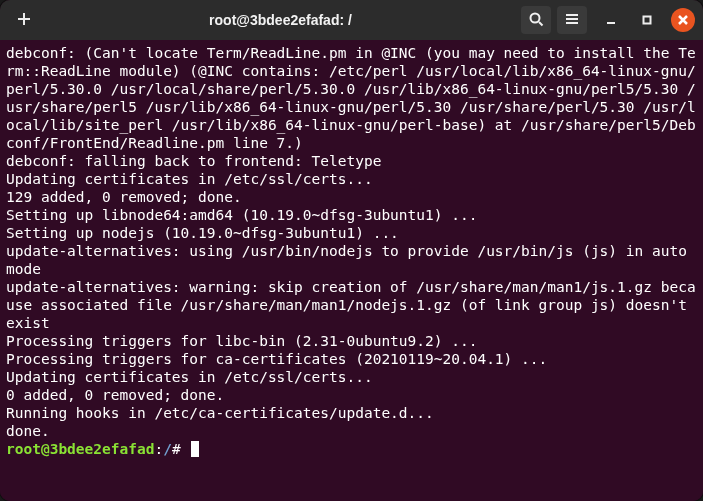  I want to click on search-icon, so click(536, 20).